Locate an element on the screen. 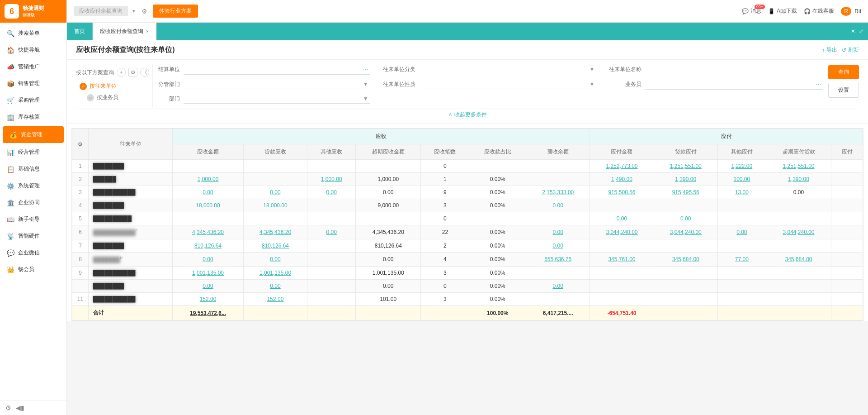 This screenshot has height=415, width=868. plan-item-salesperson: ○ 按业务员 is located at coordinates (114, 98).